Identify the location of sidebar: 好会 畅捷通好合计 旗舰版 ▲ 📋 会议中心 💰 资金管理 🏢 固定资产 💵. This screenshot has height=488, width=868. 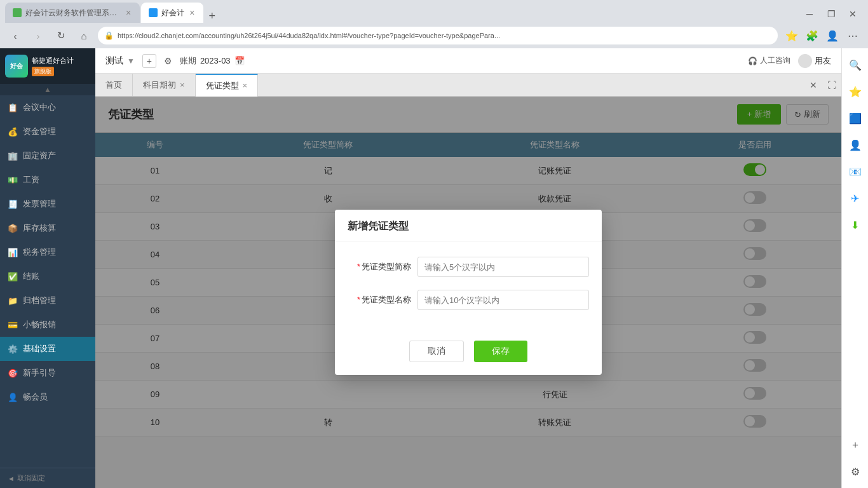
(48, 268).